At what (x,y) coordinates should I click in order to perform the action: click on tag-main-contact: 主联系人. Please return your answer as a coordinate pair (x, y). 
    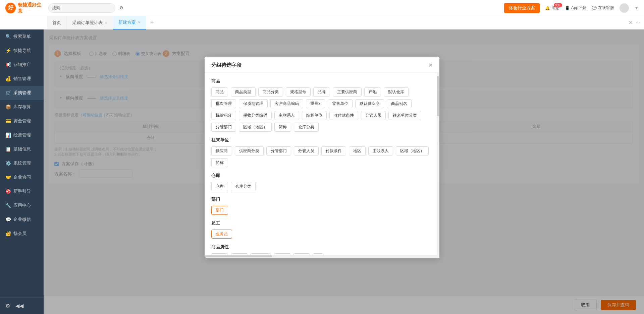
    Looking at the image, I should click on (287, 115).